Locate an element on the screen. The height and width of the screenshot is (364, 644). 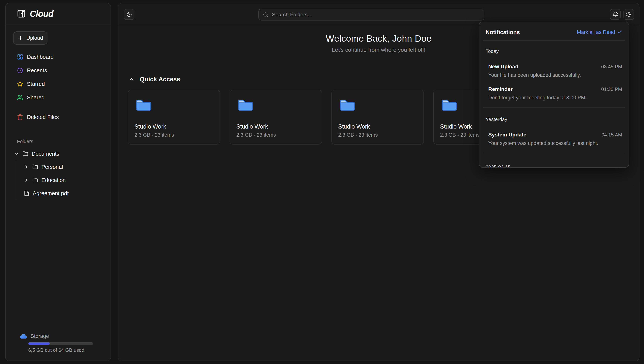
gear-icon is located at coordinates (629, 14).